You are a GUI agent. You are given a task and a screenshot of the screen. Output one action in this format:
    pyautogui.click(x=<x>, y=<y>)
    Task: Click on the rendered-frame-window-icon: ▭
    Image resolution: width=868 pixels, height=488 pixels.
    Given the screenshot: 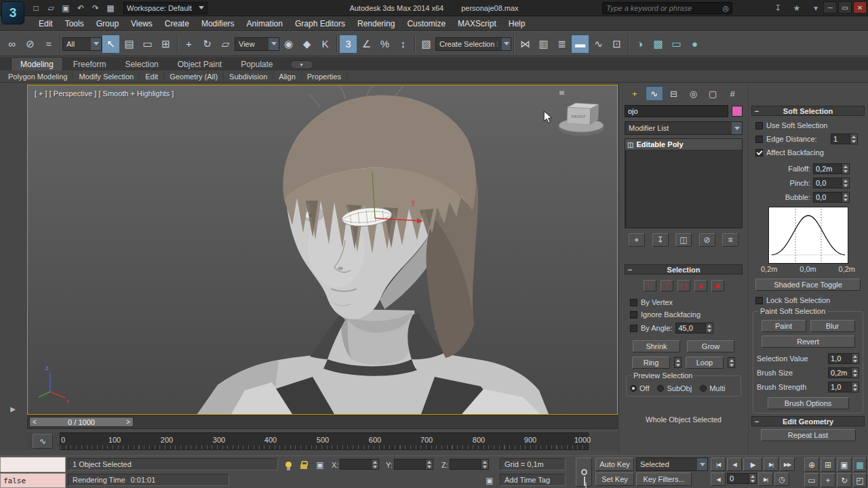 What is the action you would take?
    pyautogui.click(x=677, y=44)
    